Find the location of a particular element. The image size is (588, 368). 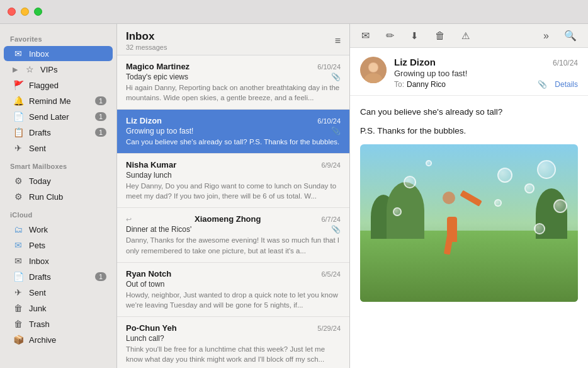

message-item-liz: Liz Dizon 6/10/24 Growing up too fast! 📎… is located at coordinates (233, 132).